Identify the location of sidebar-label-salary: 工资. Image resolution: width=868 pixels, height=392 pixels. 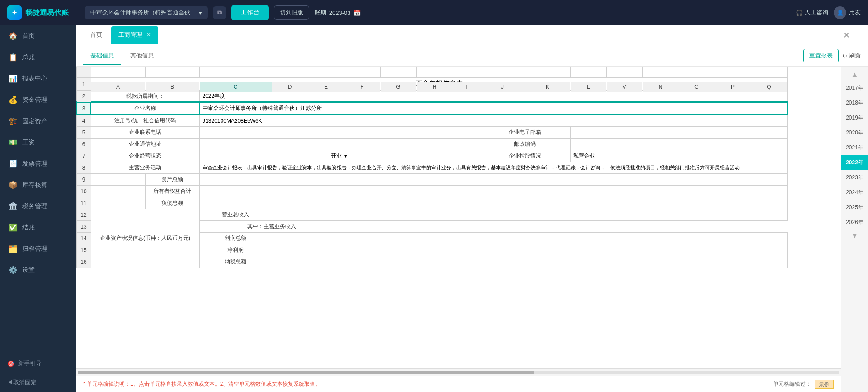
(28, 143).